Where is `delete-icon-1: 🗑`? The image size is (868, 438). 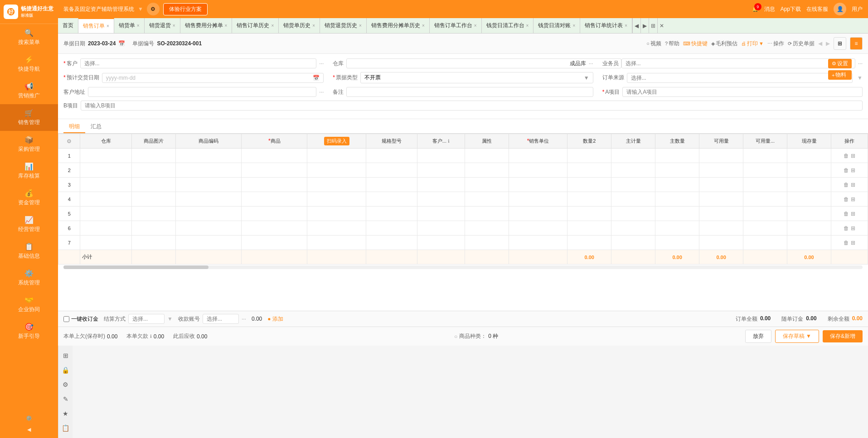 delete-icon-1: 🗑 is located at coordinates (846, 156).